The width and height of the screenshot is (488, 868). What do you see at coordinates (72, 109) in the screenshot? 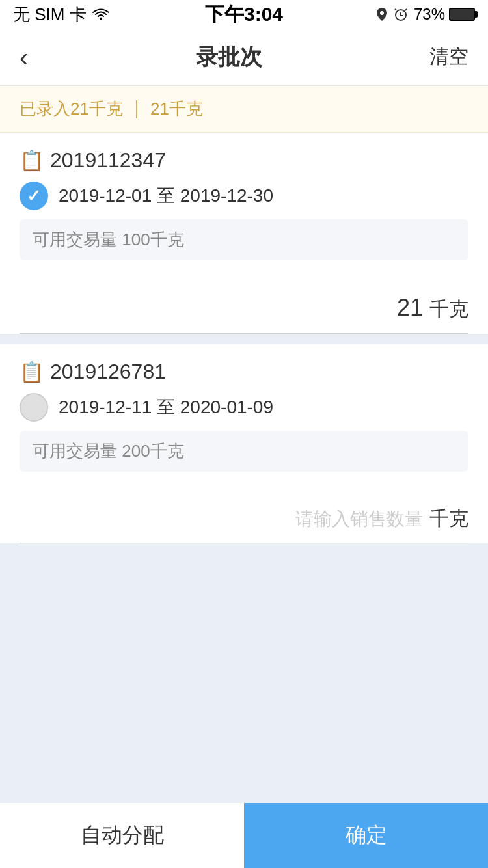
I see `recorded-label: 已录入21千克` at bounding box center [72, 109].